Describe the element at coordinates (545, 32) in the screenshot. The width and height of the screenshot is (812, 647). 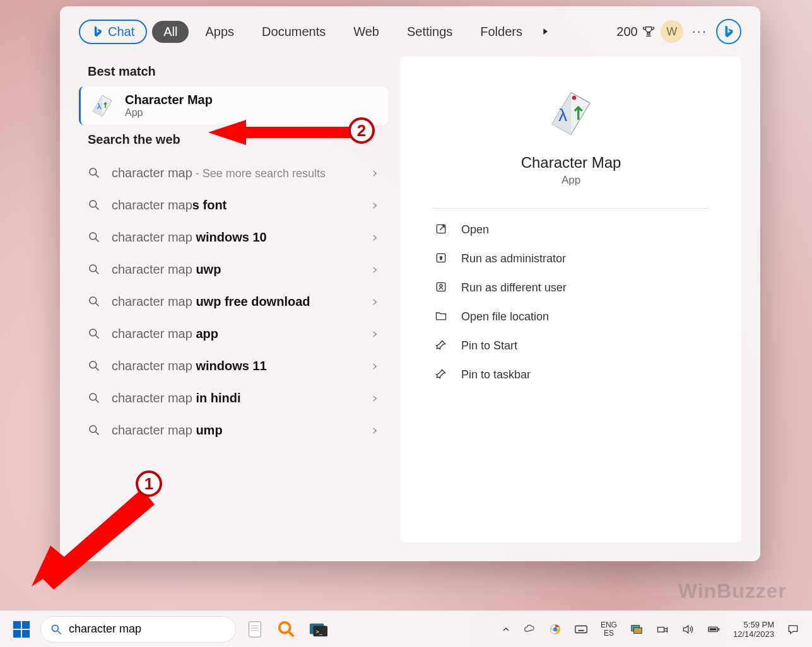
I see `more-tabs-button` at that location.